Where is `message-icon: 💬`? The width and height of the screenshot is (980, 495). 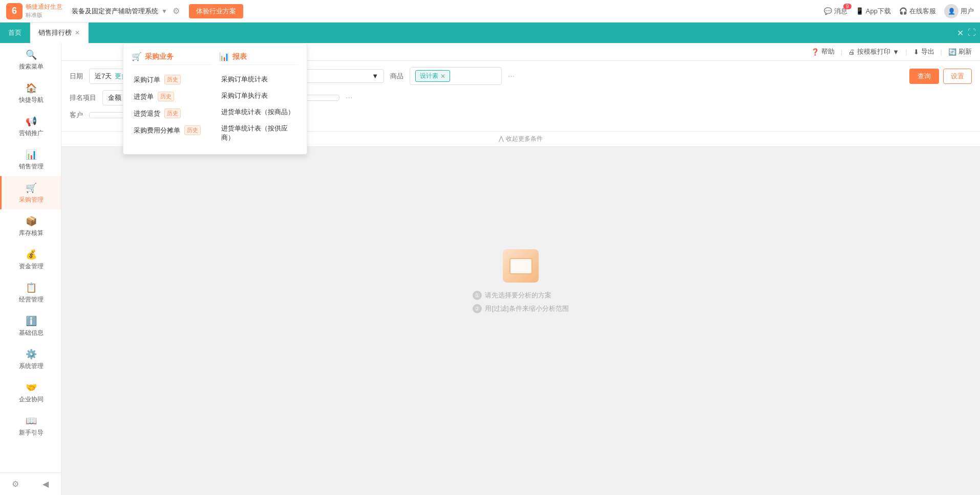
message-icon: 💬 is located at coordinates (828, 11).